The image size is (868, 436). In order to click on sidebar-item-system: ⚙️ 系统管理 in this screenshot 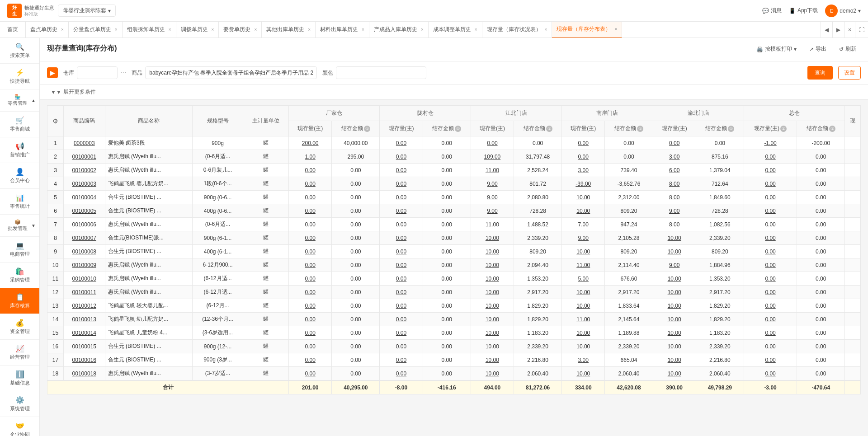, I will do `click(20, 404)`.